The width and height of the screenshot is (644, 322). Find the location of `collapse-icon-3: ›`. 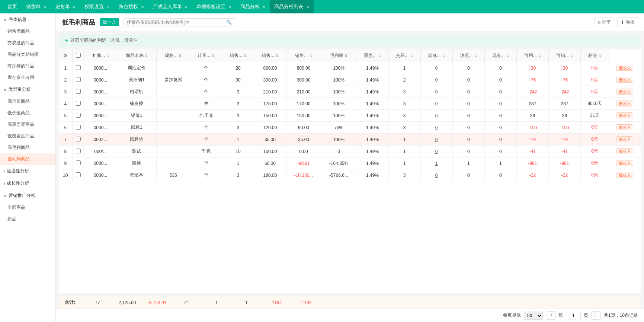

collapse-icon-3: › is located at coordinates (4, 171).